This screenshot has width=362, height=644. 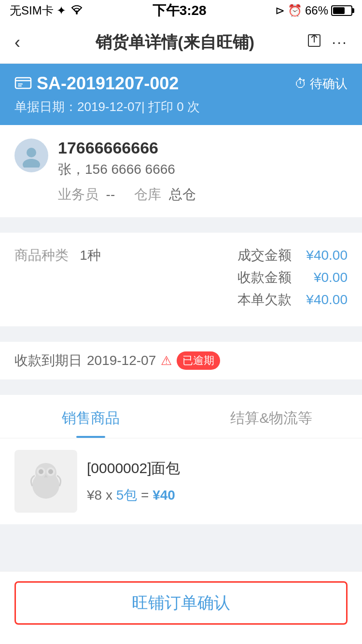 I want to click on overdue-section: 收款到期日 2019-12-07 ⚠ 已逾期, so click(x=181, y=361).